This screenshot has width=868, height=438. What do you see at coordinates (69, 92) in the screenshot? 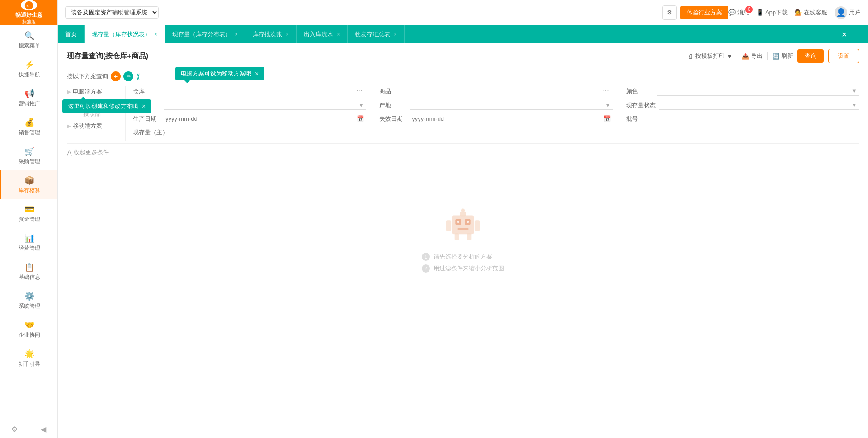
I see `scheme-group-pc-toggle: ▶` at bounding box center [69, 92].